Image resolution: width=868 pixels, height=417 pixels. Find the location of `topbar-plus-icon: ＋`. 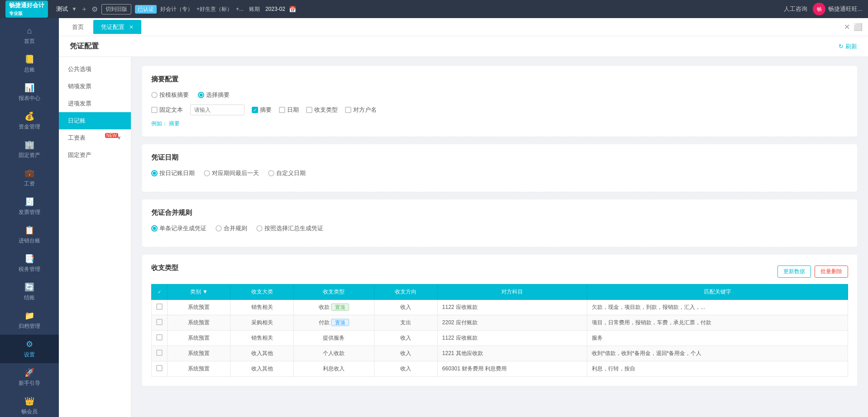

topbar-plus-icon: ＋ is located at coordinates (84, 9).